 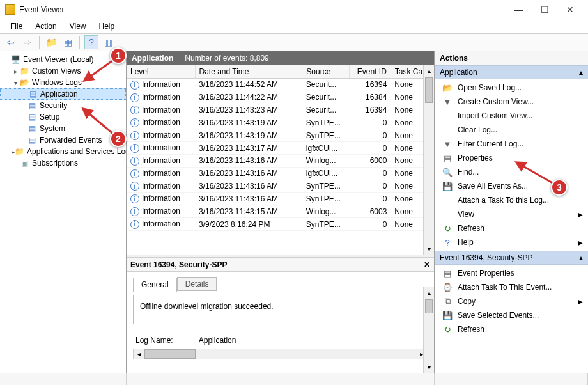 I want to click on action-label: Copy, so click(x=515, y=301).